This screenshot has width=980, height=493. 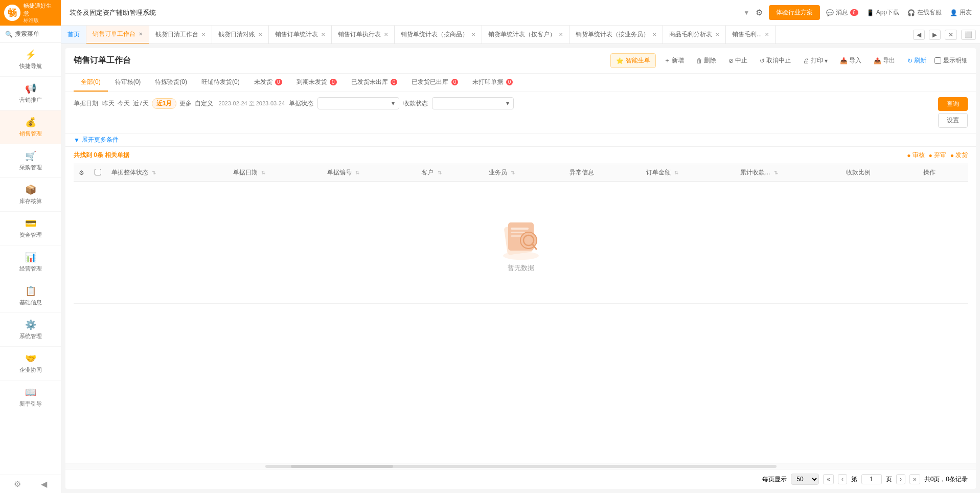 What do you see at coordinates (363, 35) in the screenshot?
I see `tab-sales-exec: 销售订单执行表 ✕` at bounding box center [363, 35].